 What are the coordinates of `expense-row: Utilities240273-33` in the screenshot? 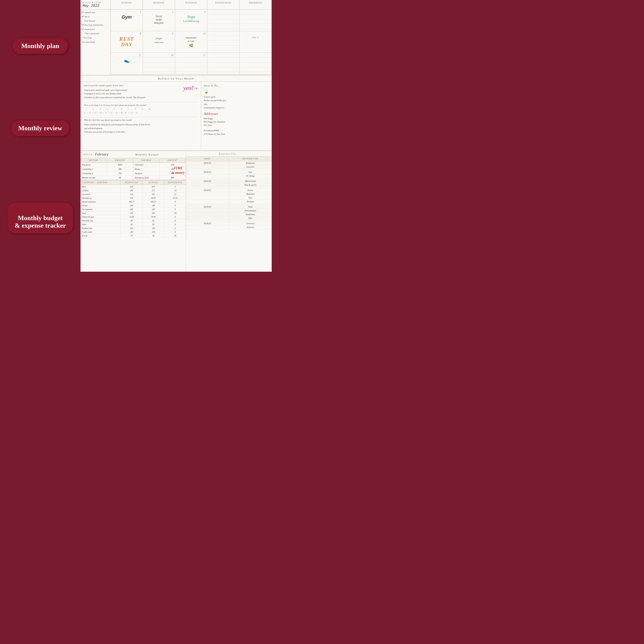 It's located at (133, 191).